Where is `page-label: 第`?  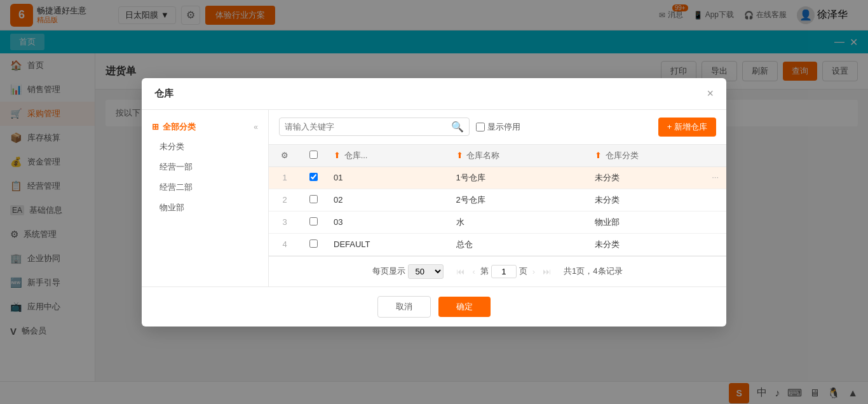 page-label: 第 is located at coordinates (484, 271).